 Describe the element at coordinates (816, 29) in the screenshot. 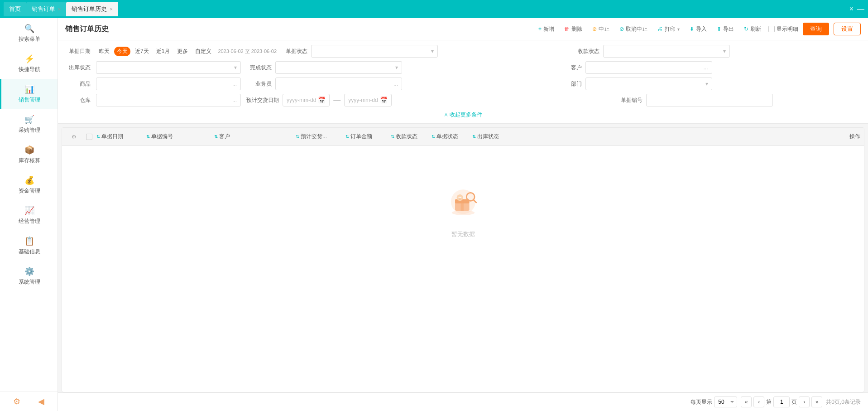

I see `query-button: 查询` at that location.